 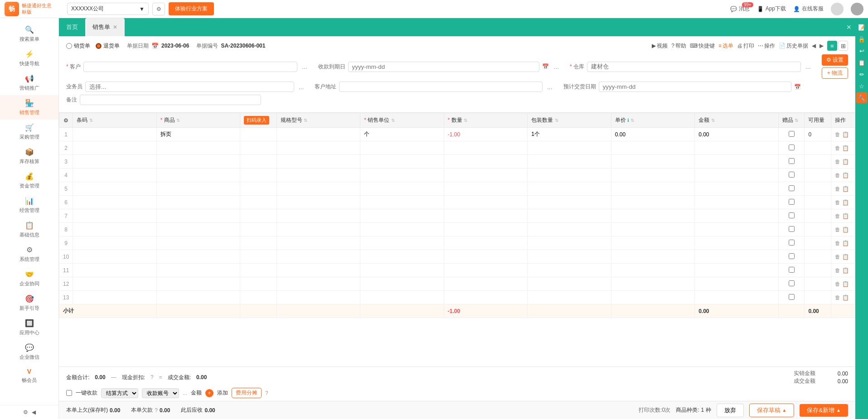 What do you see at coordinates (849, 27) in the screenshot?
I see `tab-close-main-icon: ✕` at bounding box center [849, 27].